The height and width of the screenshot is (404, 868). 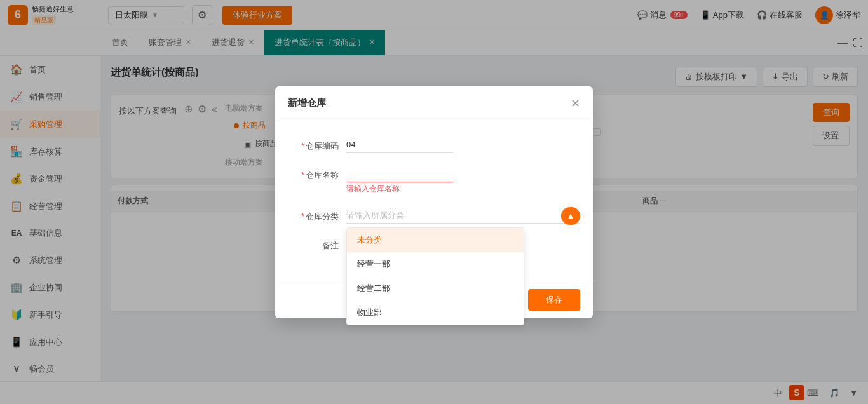 I want to click on cat-option-unclassified: 未分类, so click(x=435, y=240).